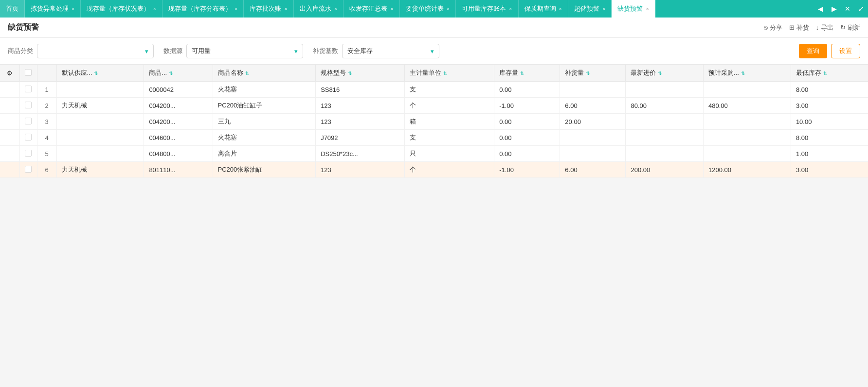 The height and width of the screenshot is (387, 868). Describe the element at coordinates (425, 73) in the screenshot. I see `col-unit-label: 主计量单位` at that location.